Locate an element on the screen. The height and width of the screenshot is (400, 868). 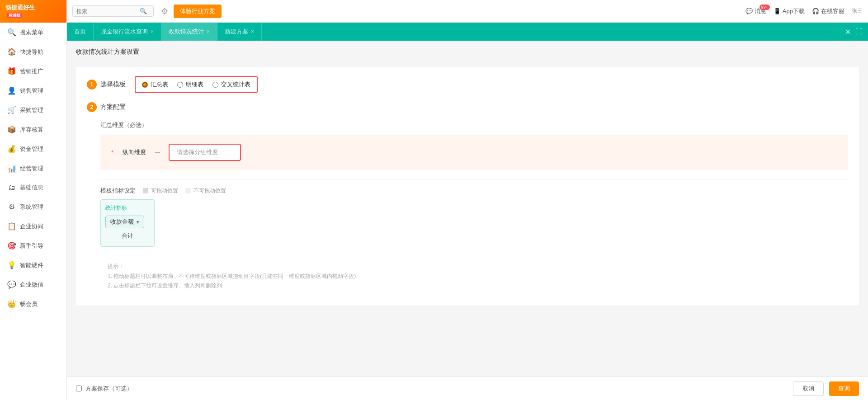
step2-label: 方案配置 is located at coordinates (113, 107).